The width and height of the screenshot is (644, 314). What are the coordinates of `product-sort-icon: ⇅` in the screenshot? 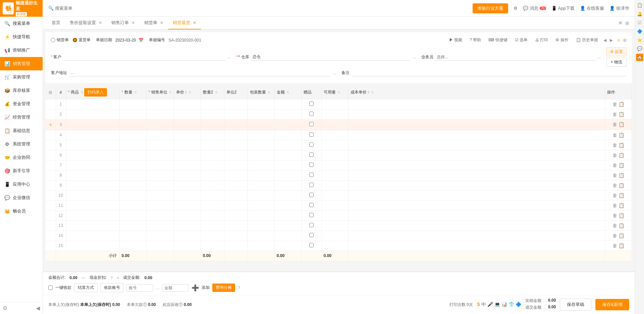 It's located at (82, 92).